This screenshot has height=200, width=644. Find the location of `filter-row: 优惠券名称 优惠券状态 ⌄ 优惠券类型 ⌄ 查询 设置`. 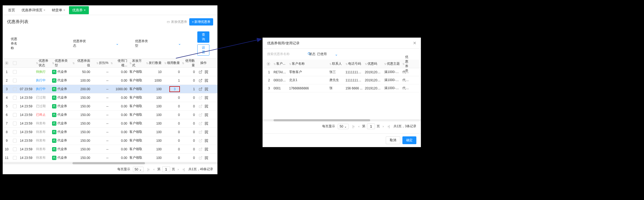

filter-row: 优惠券名称 优惠券状态 ⌄ 优惠券类型 ⌄ 查询 设置 is located at coordinates (110, 43).